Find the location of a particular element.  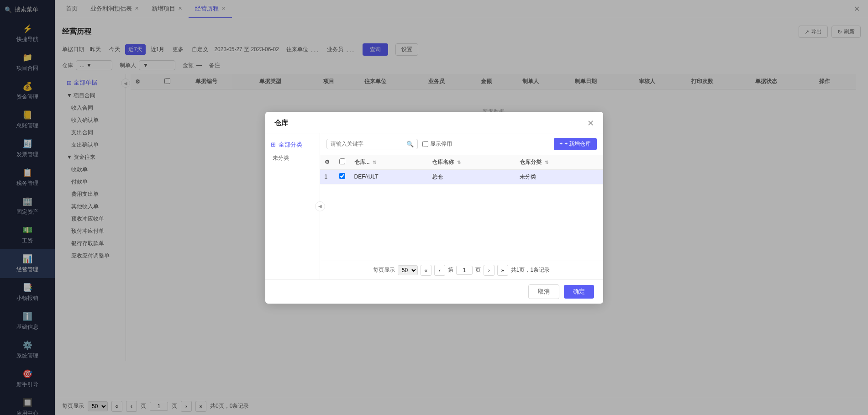

col-warehouse-code: 仓库... ⇅ is located at coordinates (389, 163).